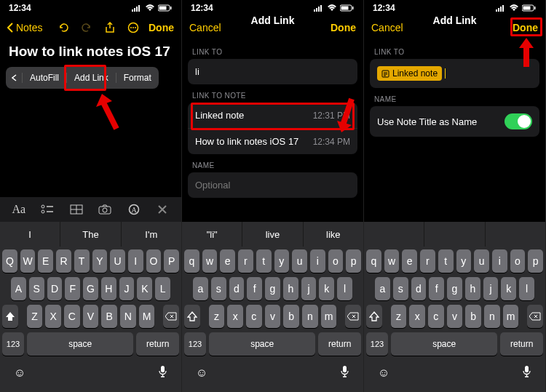 This screenshot has height=392, width=546. I want to click on key-q: Q, so click(10, 261).